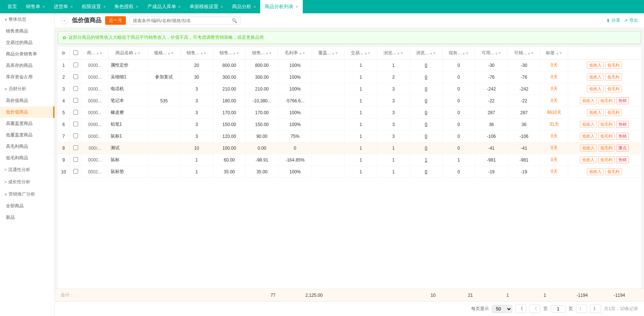 This screenshot has width=644, height=316. Describe the element at coordinates (115, 21) in the screenshot. I see `date-filter-button: 近一月` at that location.